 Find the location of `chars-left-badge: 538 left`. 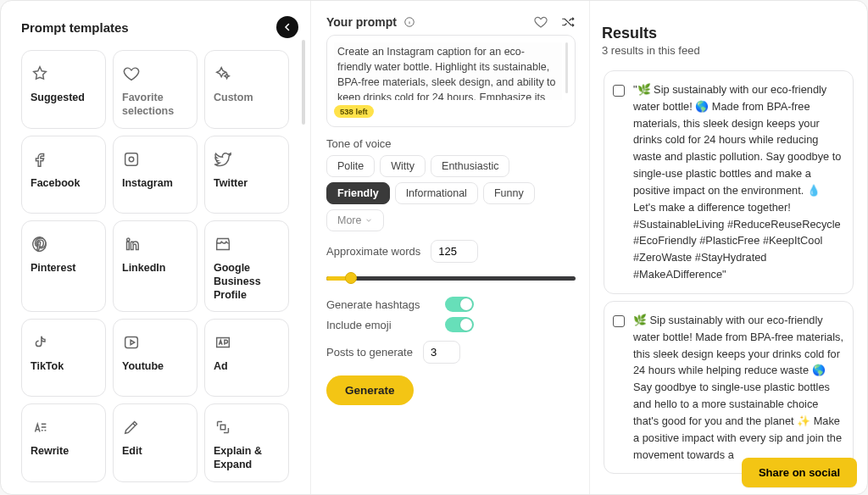

chars-left-badge: 538 left is located at coordinates (354, 112).